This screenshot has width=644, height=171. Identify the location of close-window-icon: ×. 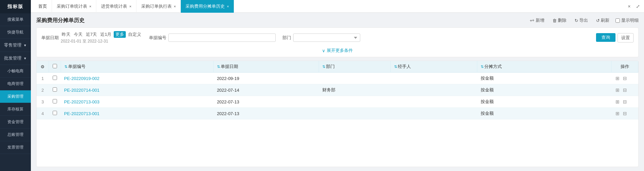
(629, 6).